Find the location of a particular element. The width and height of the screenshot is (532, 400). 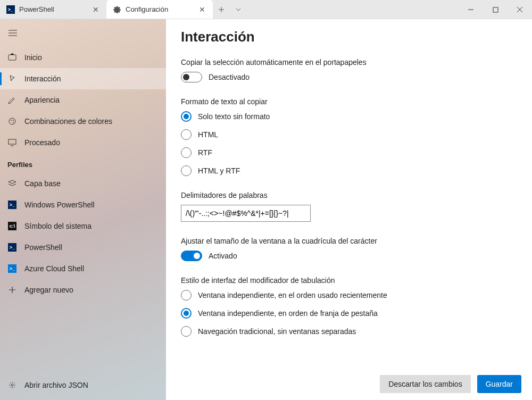

palette-icon is located at coordinates (12, 121).